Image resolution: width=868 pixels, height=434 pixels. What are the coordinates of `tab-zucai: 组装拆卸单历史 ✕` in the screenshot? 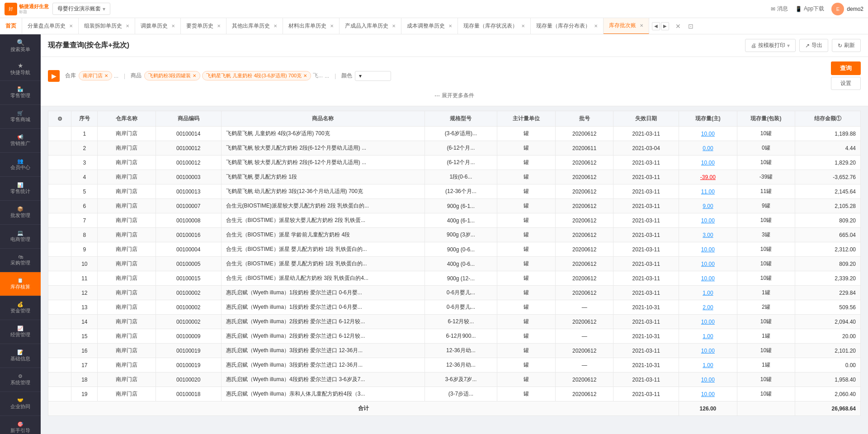 It's located at (107, 26).